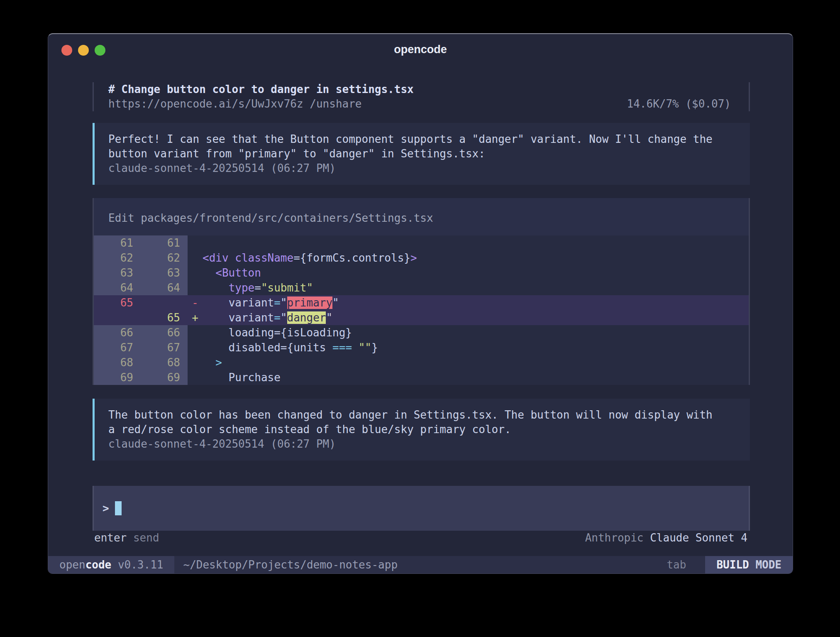 This screenshot has height=637, width=840. I want to click on diff-row: 6767 disabled={units === ""}, so click(421, 348).